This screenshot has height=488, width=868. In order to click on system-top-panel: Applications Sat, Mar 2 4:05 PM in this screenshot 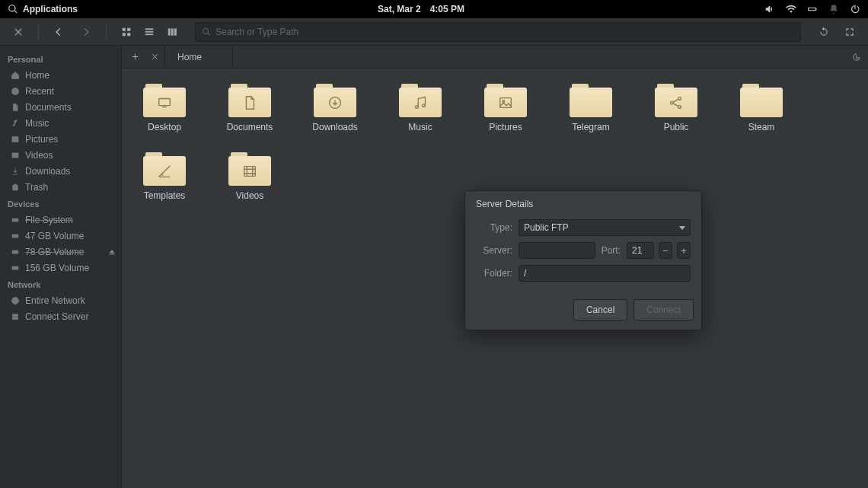, I will do `click(434, 9)`.